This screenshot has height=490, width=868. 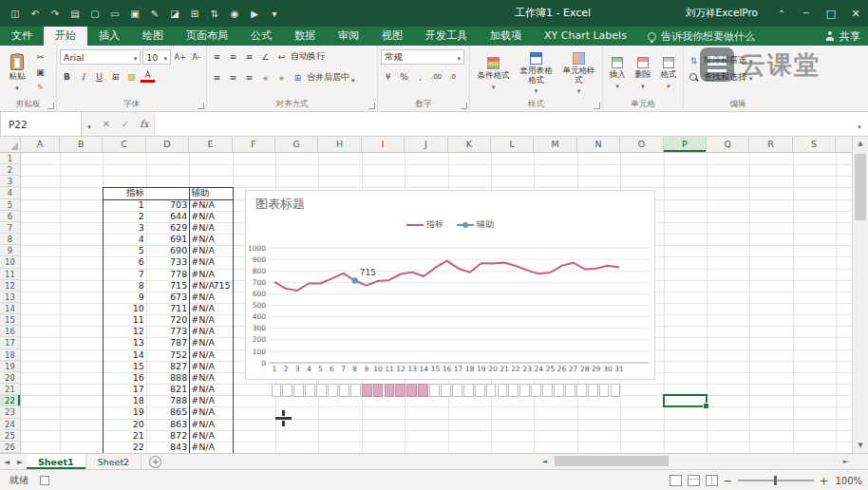 What do you see at coordinates (9, 181) in the screenshot?
I see `row-header-3: 3` at bounding box center [9, 181].